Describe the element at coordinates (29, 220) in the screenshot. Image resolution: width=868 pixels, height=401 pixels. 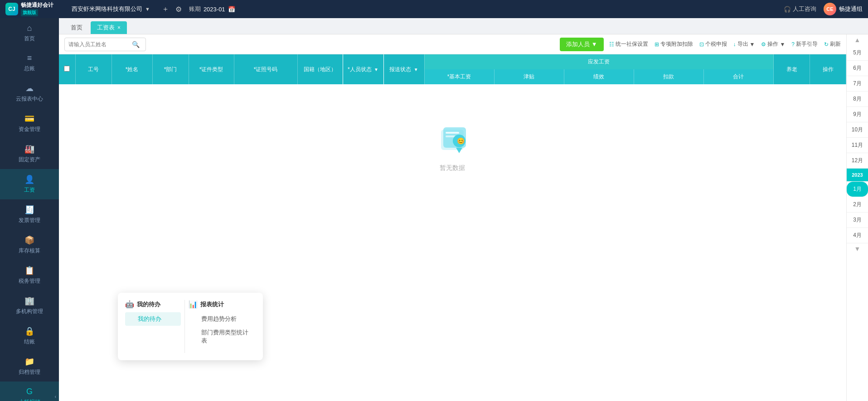
I see `sidebar-label-invoice: 发票管理` at that location.